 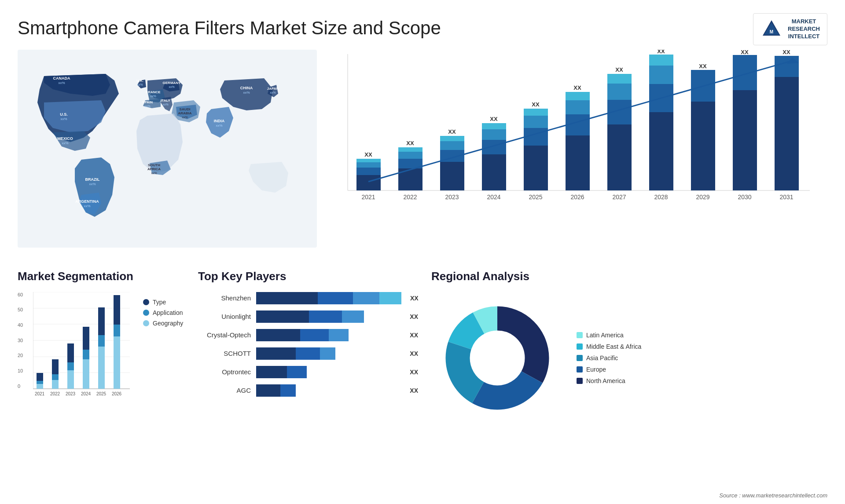 What do you see at coordinates (168, 323) in the screenshot?
I see `legend-geo-label: Geography` at bounding box center [168, 323].